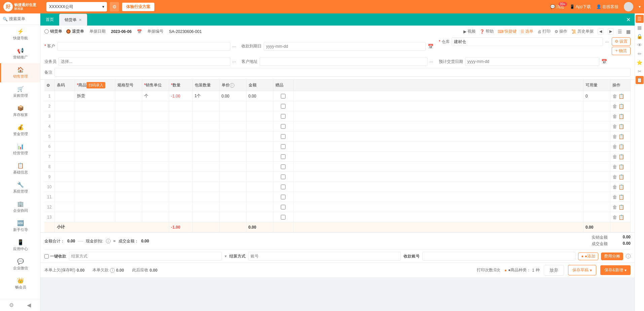 This screenshot has height=311, width=644. I want to click on row-6-delete-icon: 🗑, so click(615, 147).